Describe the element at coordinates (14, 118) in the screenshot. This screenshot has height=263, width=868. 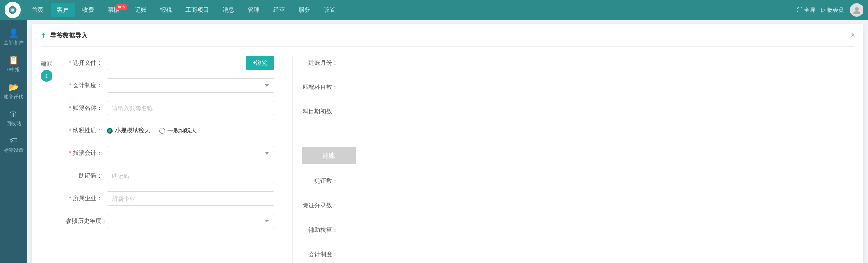
I see `sidebar-item-recycle-bin: 🗑 回收站` at that location.